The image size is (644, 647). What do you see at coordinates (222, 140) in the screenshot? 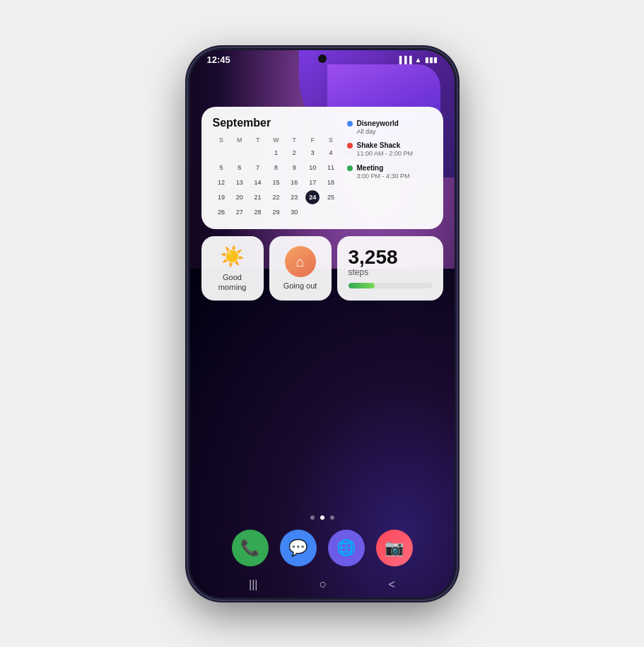
I see `cal-header-s: S` at bounding box center [222, 140].